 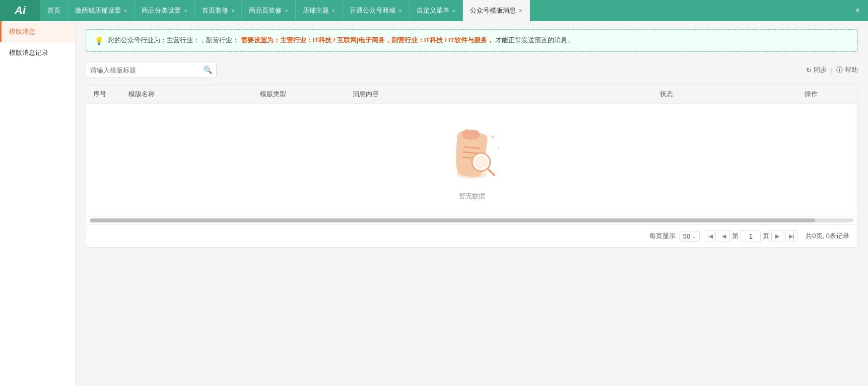 What do you see at coordinates (185, 11) in the screenshot?
I see `tab-close-category-setting: ×` at bounding box center [185, 11].